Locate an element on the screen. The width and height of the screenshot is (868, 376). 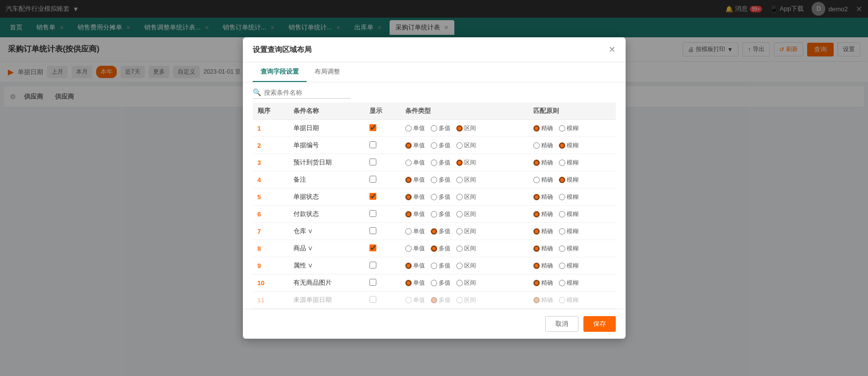
modal-title: 设置查询区域布局 is located at coordinates (282, 50).